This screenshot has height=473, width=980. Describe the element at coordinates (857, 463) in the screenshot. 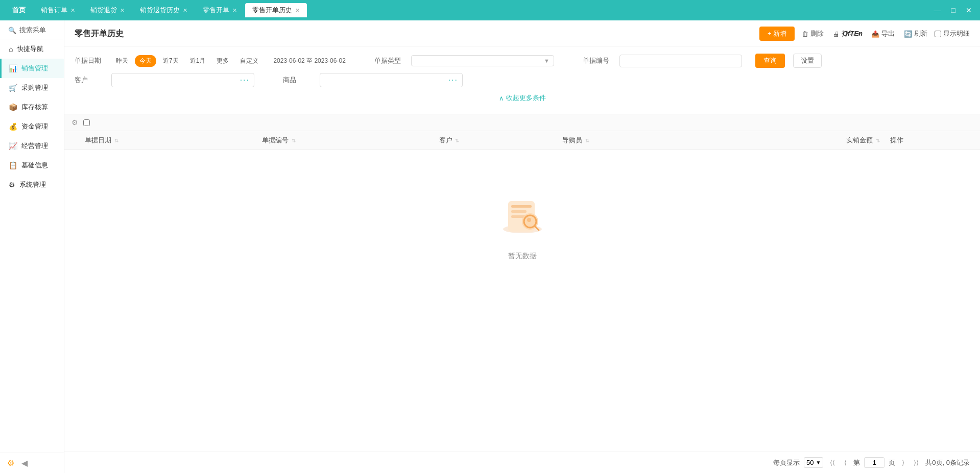

I see `page-label: 第` at that location.